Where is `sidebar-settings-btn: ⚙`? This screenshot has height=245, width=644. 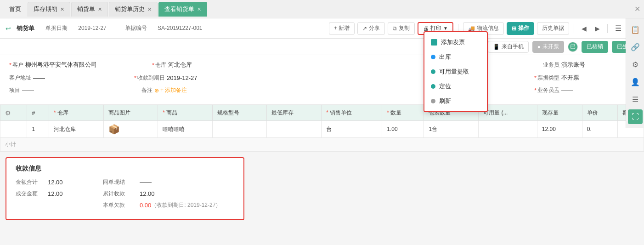 sidebar-settings-btn: ⚙ is located at coordinates (635, 64).